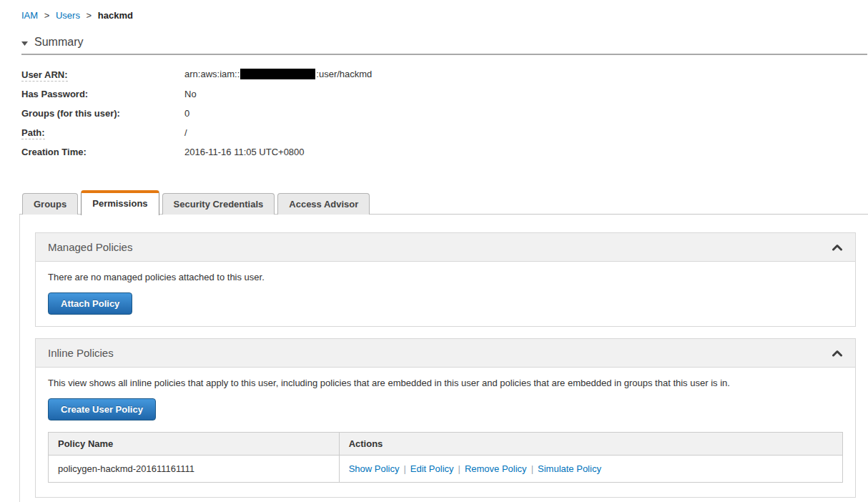 The image size is (868, 502). Describe the element at coordinates (102, 409) in the screenshot. I see `create-user-policy-button: Create User Policy` at that location.